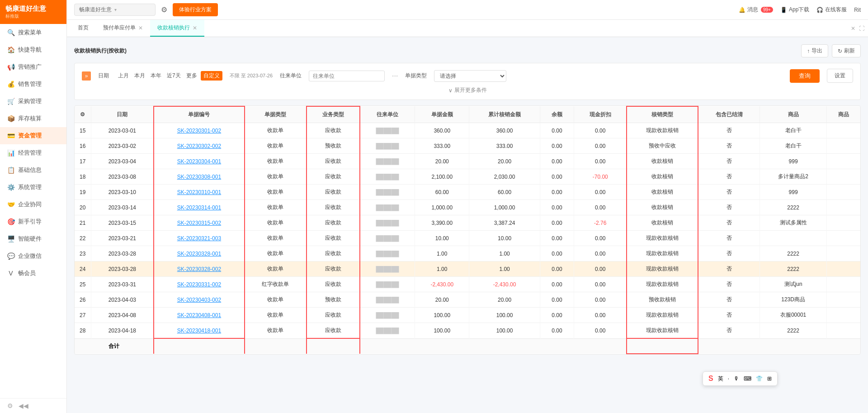 The height and width of the screenshot is (413, 868). Describe the element at coordinates (33, 84) in the screenshot. I see `sidebar-item-sales: 💰销售管理` at that location.